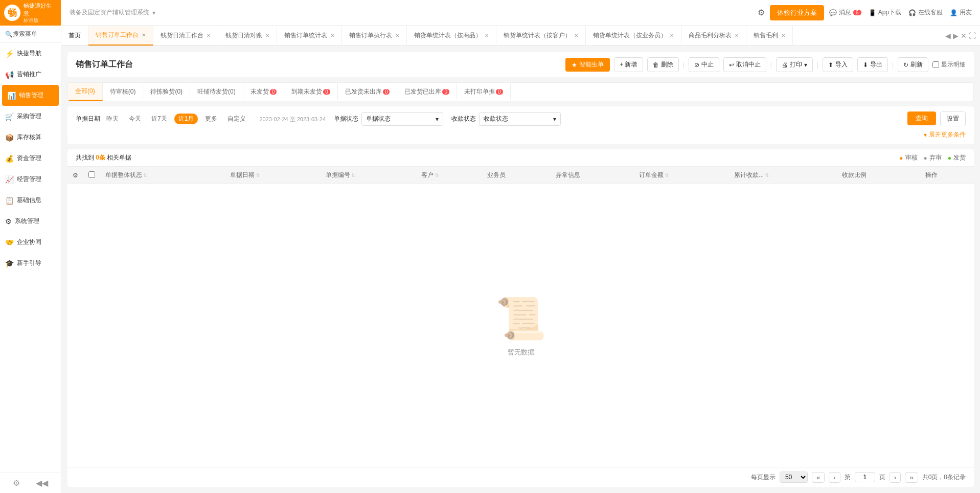  Describe the element at coordinates (737, 36) in the screenshot. I see `tab-close-product-margin: ✕` at that location.